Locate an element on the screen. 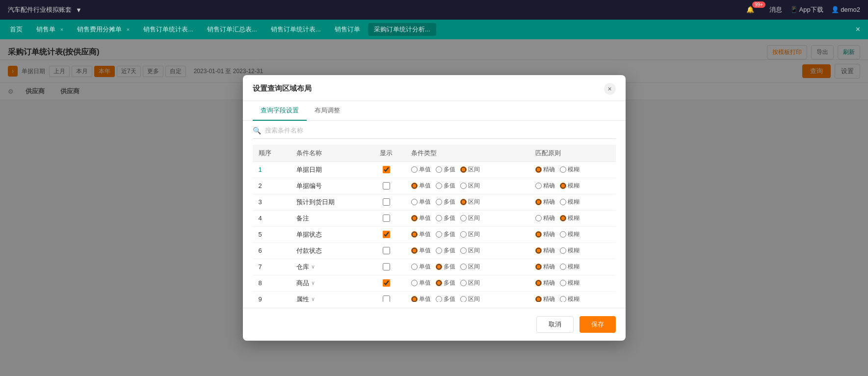 Image resolution: width=868 pixels, height=376 pixels. modal-close-button: × is located at coordinates (610, 89).